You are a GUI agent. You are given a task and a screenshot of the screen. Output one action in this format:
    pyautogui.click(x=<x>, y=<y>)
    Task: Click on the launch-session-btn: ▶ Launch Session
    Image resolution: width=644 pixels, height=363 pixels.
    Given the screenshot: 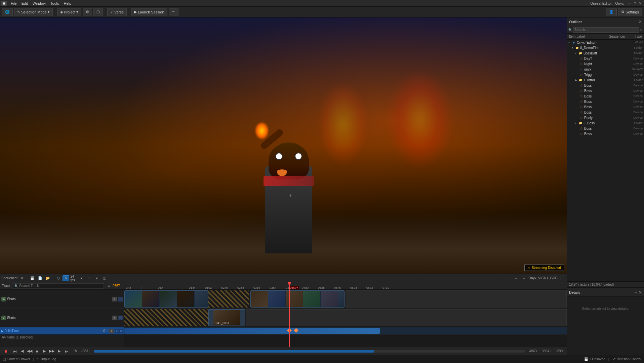 What is the action you would take?
    pyautogui.click(x=149, y=12)
    